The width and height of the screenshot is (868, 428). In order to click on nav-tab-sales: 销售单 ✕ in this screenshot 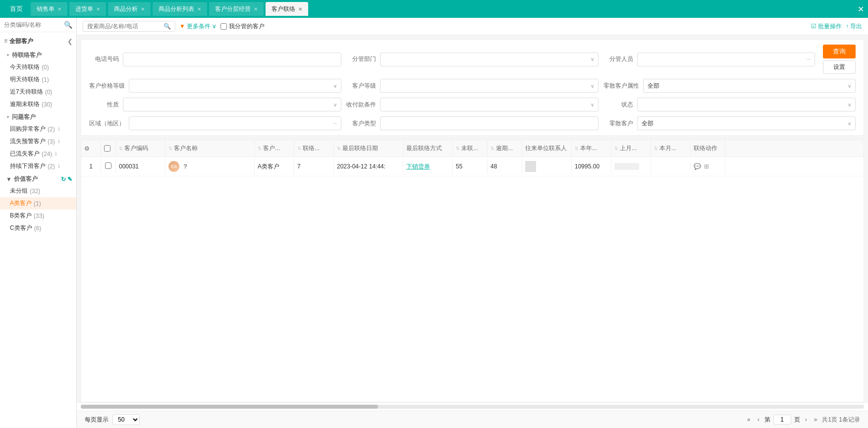, I will do `click(49, 9)`.